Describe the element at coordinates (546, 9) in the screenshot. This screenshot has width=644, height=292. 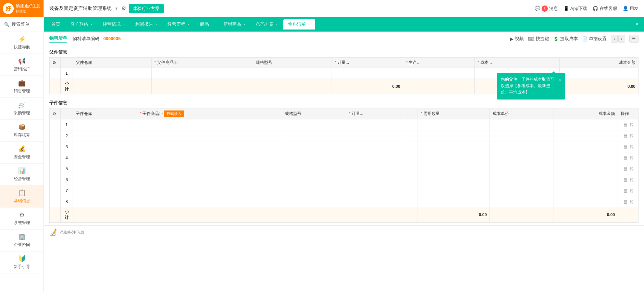
I see `message-item: 💬 6 消息` at that location.